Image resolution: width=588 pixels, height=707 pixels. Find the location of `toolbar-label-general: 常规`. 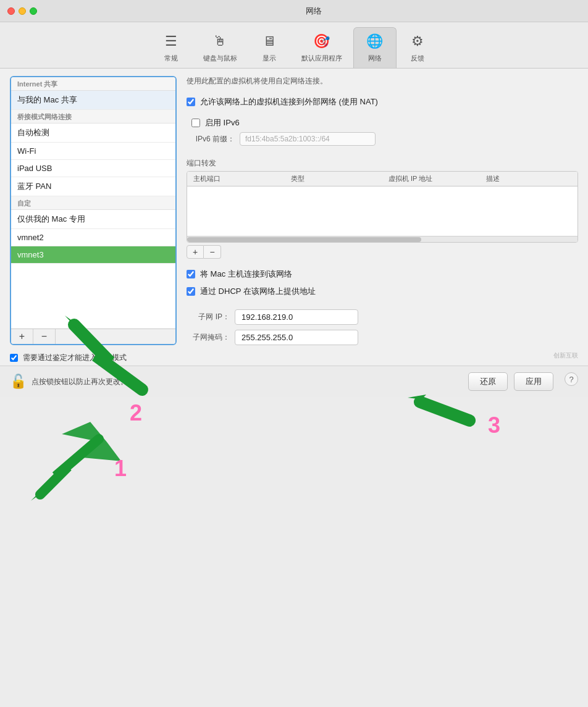

toolbar-label-general: 常规 is located at coordinates (171, 58).